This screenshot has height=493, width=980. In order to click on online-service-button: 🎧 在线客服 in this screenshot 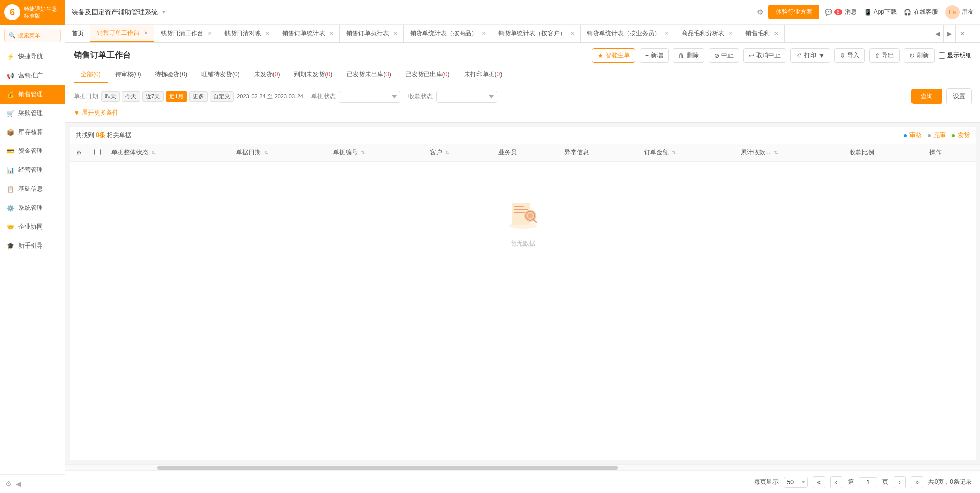, I will do `click(921, 12)`.